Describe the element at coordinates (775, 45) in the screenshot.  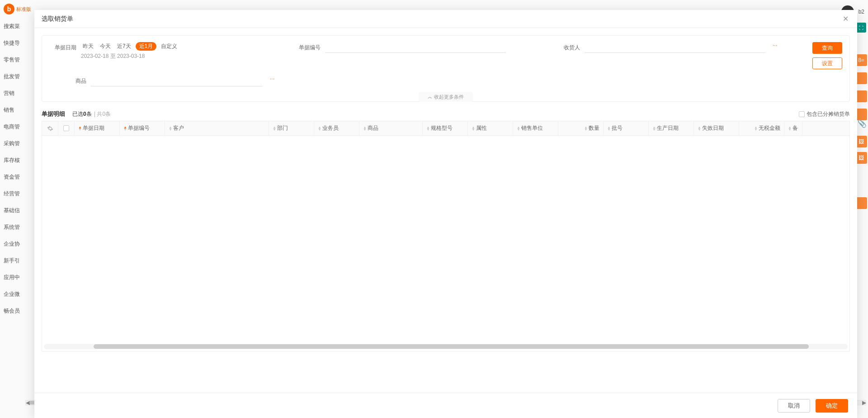
I see `filter-receiver-more-icon: ···` at that location.